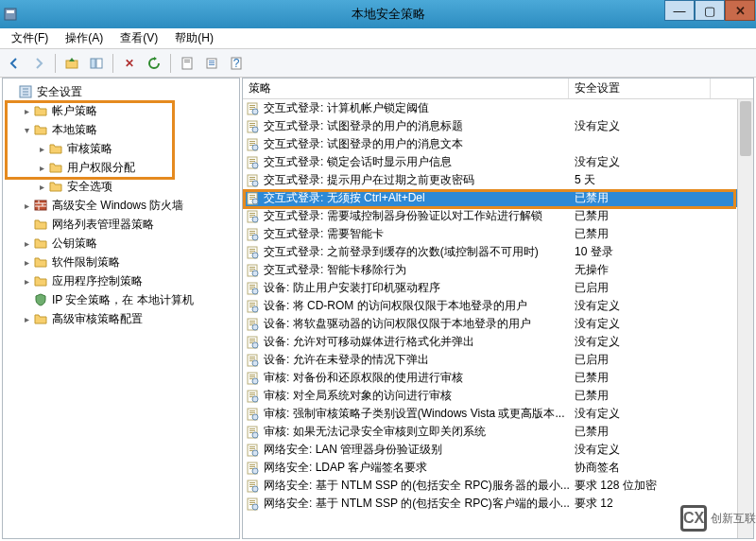 The width and height of the screenshot is (756, 541). I want to click on export-button, so click(187, 63).